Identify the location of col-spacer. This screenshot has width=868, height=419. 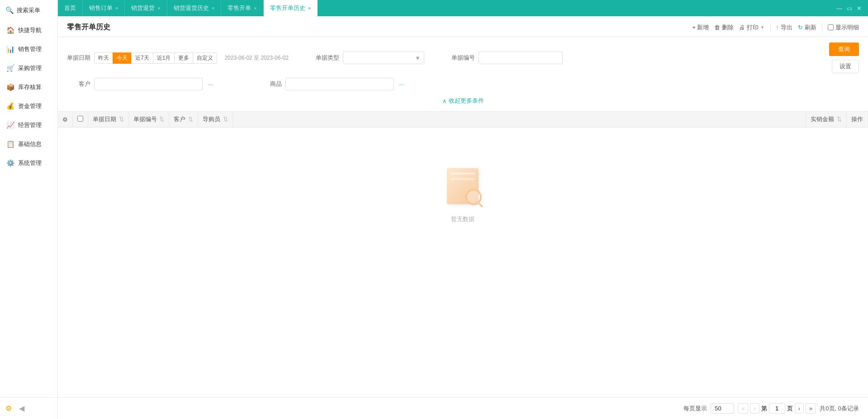
(519, 119).